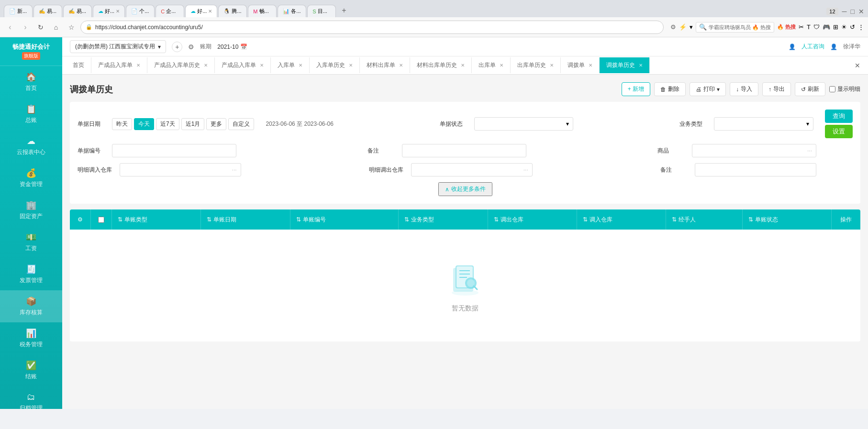  I want to click on sidebar-item-inventory: 📦 库存核算, so click(31, 306).